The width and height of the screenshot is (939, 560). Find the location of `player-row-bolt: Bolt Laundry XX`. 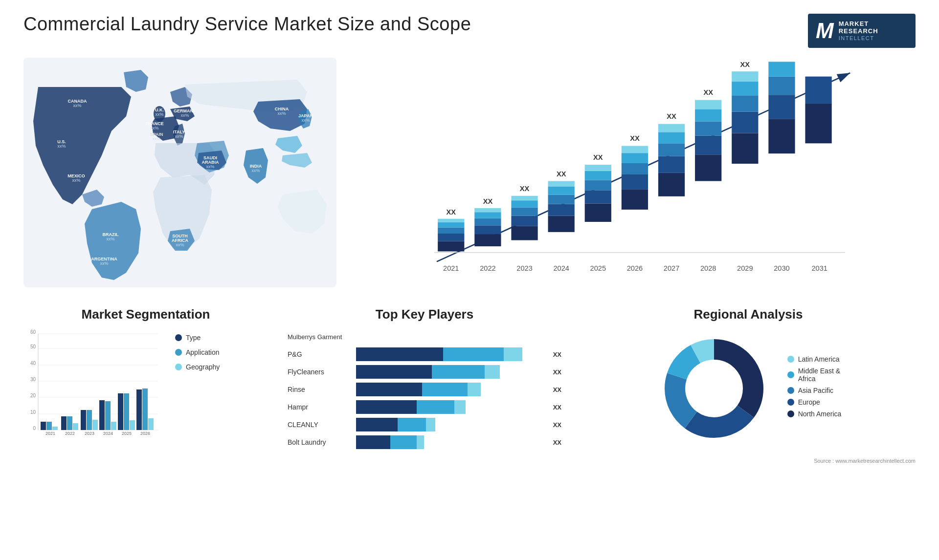

player-row-bolt: Bolt Laundry XX is located at coordinates (425, 442).